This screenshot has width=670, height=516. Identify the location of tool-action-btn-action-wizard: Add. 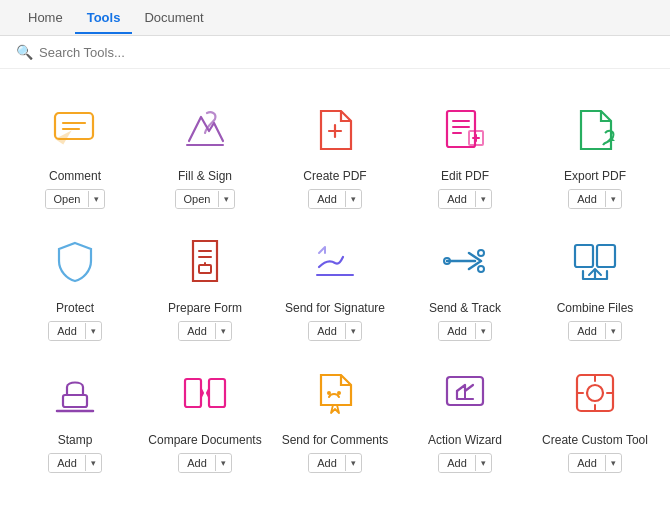
(457, 463).